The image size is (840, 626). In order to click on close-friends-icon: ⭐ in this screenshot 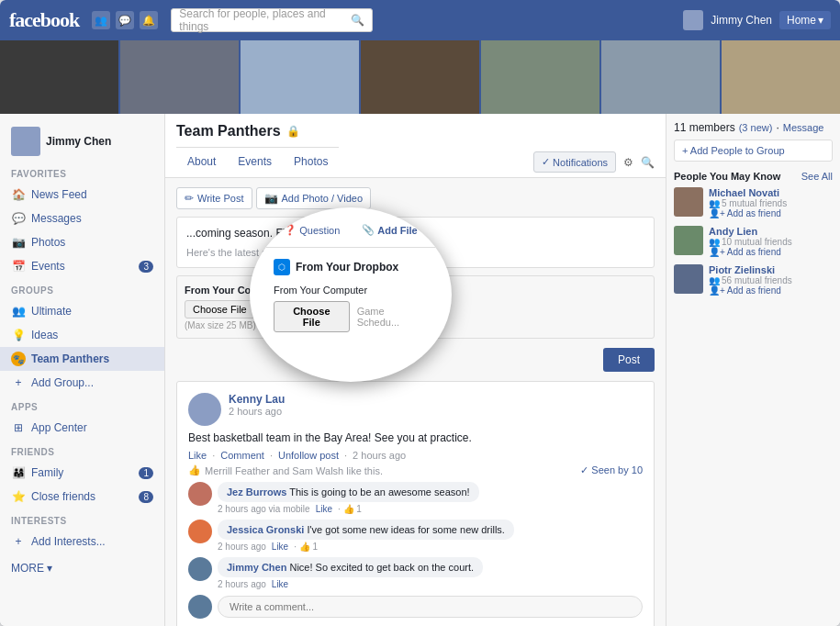, I will do `click(18, 497)`.